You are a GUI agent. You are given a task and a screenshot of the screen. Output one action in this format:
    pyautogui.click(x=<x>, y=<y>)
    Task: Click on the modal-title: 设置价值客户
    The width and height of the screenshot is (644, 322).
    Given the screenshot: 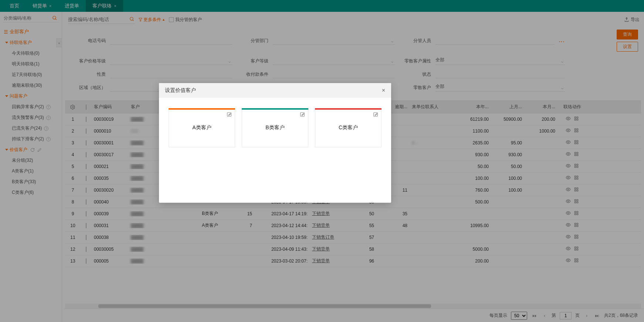 What is the action you would take?
    pyautogui.click(x=180, y=90)
    